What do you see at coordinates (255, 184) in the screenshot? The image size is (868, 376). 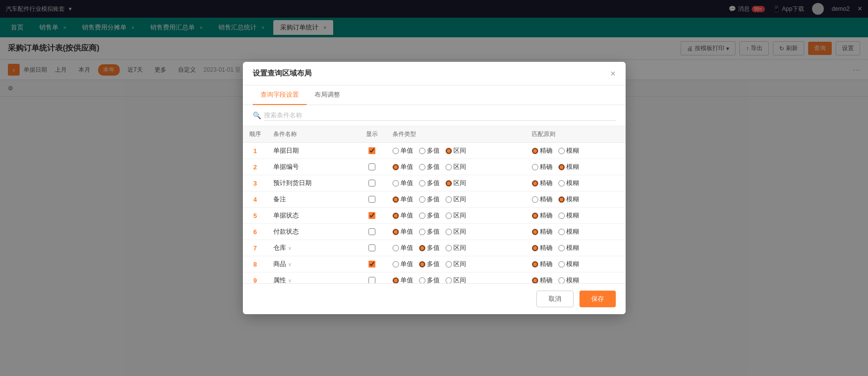 I see `cell-order: 3` at bounding box center [255, 184].